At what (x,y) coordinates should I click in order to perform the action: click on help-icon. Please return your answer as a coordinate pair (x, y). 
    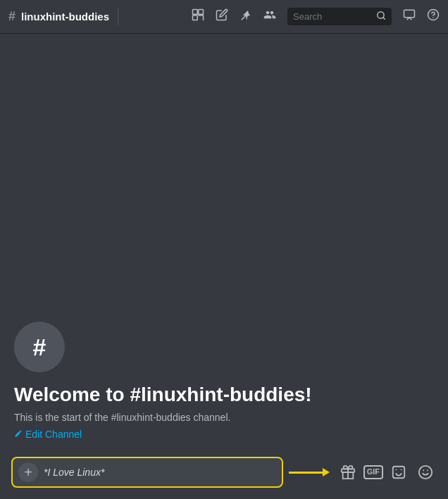
    Looking at the image, I should click on (433, 17).